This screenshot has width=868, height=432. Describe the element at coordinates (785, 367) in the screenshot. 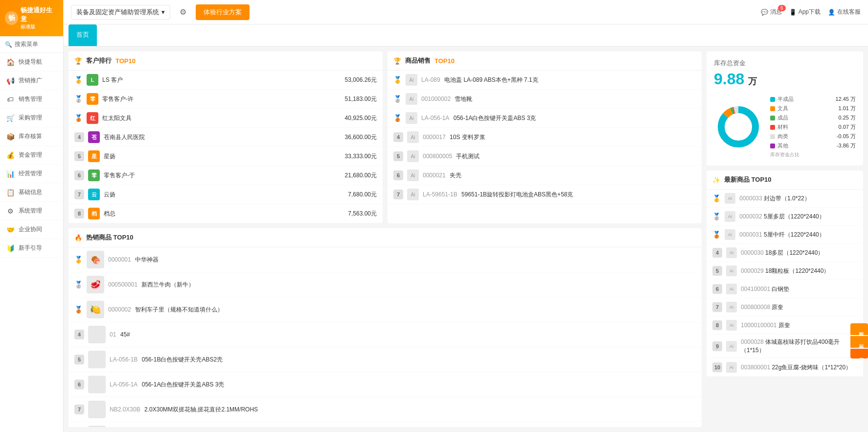

I see `new-product-item: 10 Ai 003800001 22g鱼豆腐-烧烤味（1*12*20）` at that location.